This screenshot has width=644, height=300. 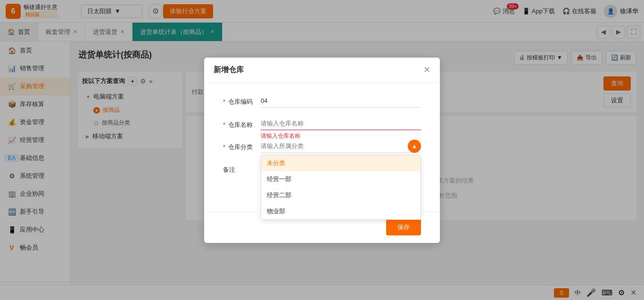 I want to click on dropdown-option-ops2: 经营二部, so click(x=341, y=195).